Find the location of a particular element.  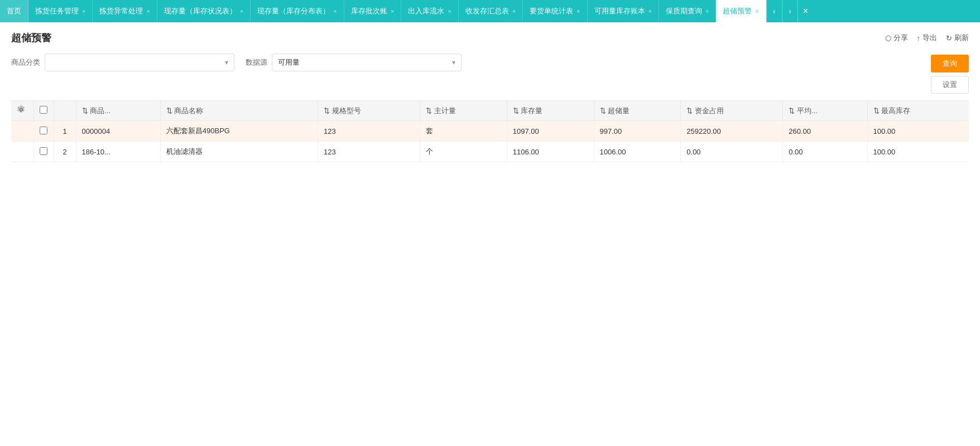

refresh-button: ↻ 刷新 is located at coordinates (958, 38).